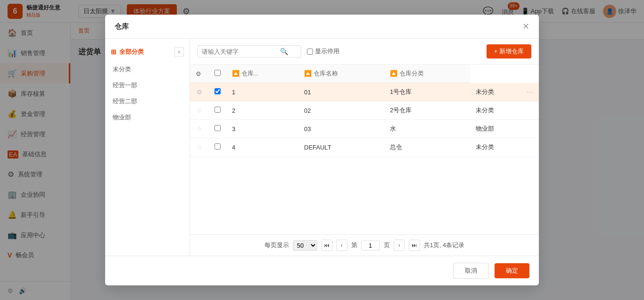  I want to click on dialog-footer: 取消 确定, so click(322, 271).